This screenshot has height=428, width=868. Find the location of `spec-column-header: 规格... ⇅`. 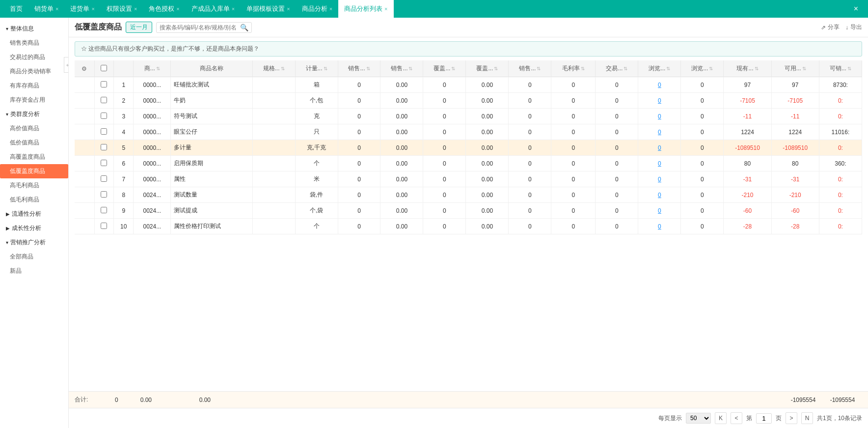

spec-column-header: 规格... ⇅ is located at coordinates (274, 69).